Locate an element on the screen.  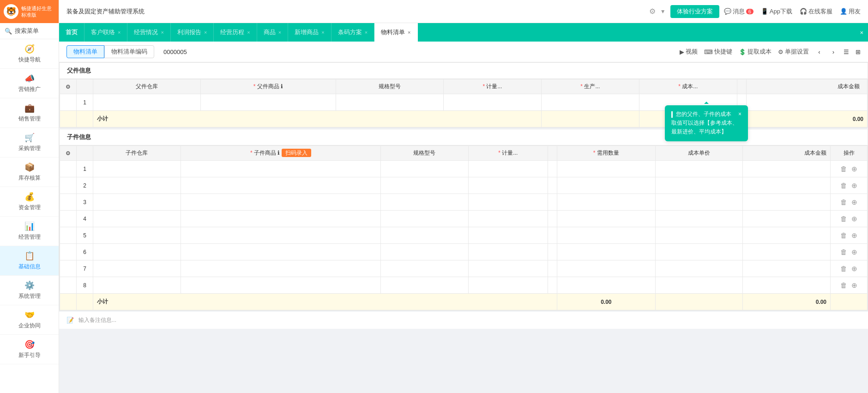
tooltip-close-btn: × is located at coordinates (740, 115).